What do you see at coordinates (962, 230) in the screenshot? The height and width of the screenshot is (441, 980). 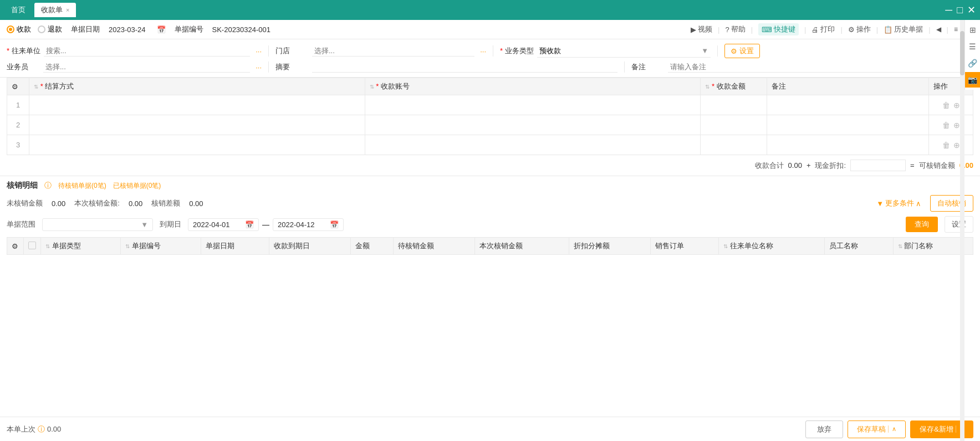 I see `scroll-track` at bounding box center [962, 230].